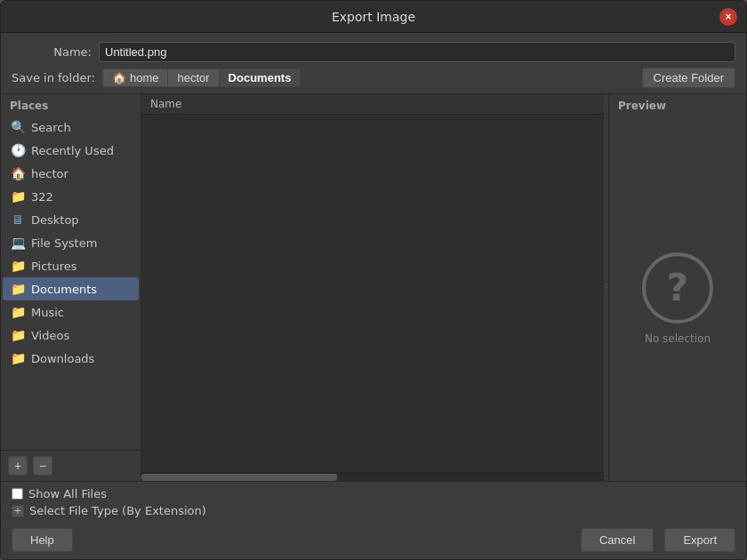 The image size is (747, 560). What do you see at coordinates (642, 105) in the screenshot?
I see `preview-header: Preview` at bounding box center [642, 105].